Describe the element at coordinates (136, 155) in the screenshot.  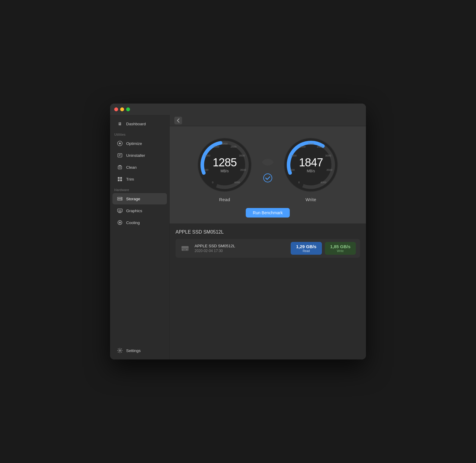
I see `sidebar-item-label: Uninstaller` at that location.